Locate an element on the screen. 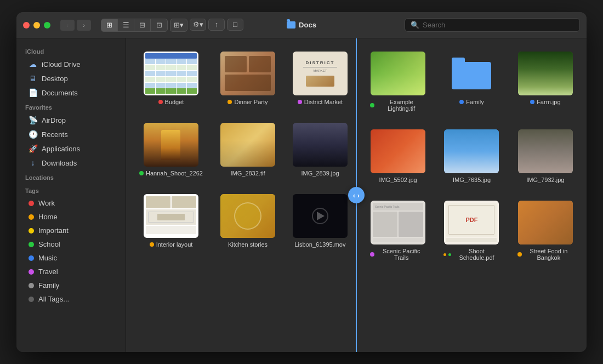 The width and height of the screenshot is (603, 364). work-tag-dot is located at coordinates (31, 203).